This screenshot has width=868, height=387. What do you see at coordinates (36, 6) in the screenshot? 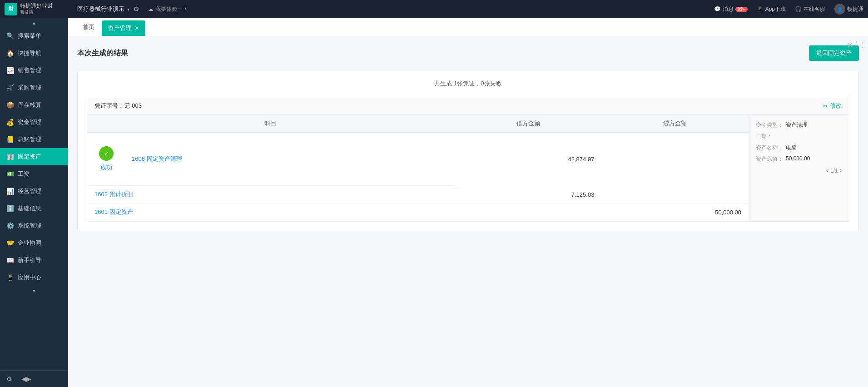
I see `app-name: 畅捷通好业财` at bounding box center [36, 6].